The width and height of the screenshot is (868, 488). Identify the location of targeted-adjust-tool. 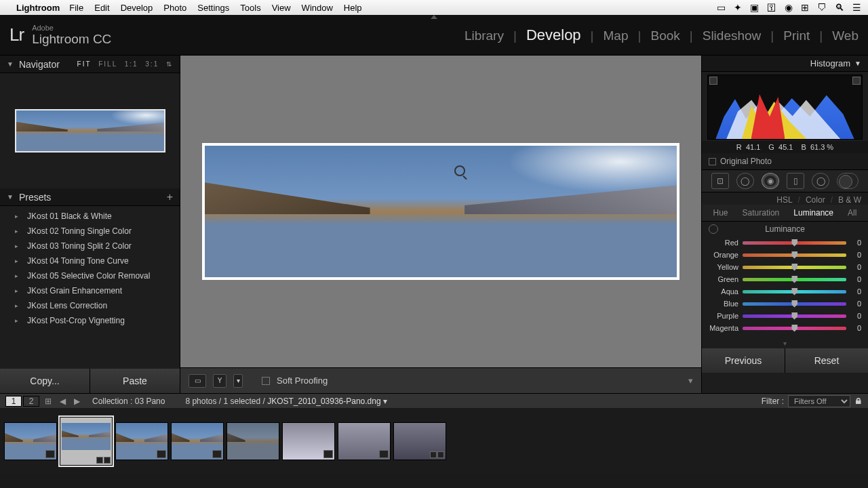
(713, 229).